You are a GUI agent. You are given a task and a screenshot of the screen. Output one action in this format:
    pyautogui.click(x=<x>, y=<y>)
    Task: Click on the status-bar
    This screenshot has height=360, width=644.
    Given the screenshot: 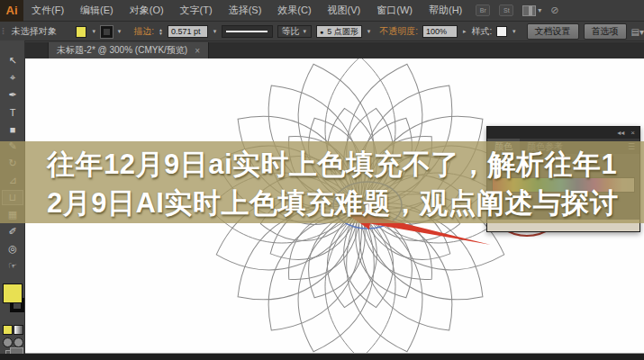 What is the action you would take?
    pyautogui.click(x=322, y=356)
    